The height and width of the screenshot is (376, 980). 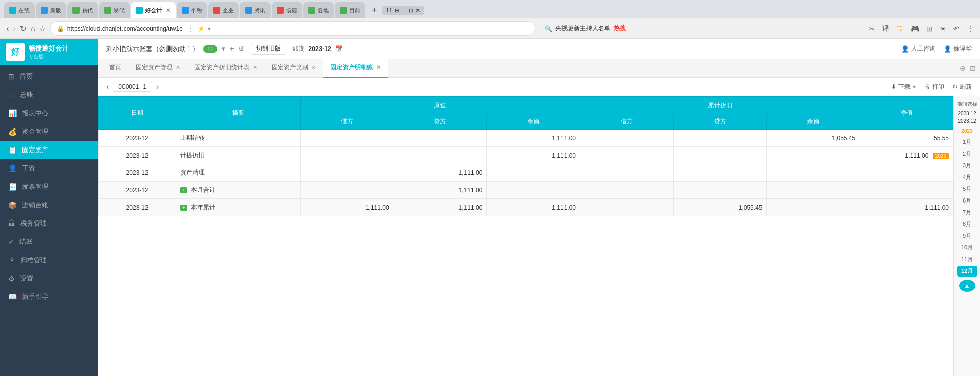 I want to click on tab-fixed-mgmt-label: 固定资产管理, so click(x=154, y=67).